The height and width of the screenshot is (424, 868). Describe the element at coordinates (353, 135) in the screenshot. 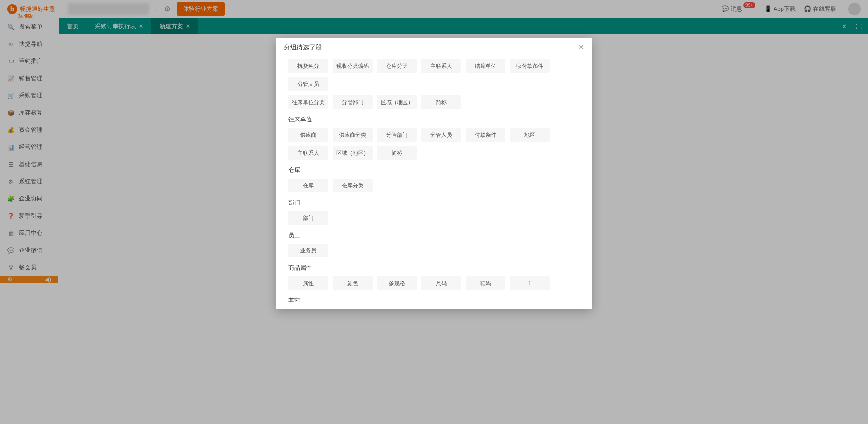

I see `field-pill: 供应商分类` at that location.